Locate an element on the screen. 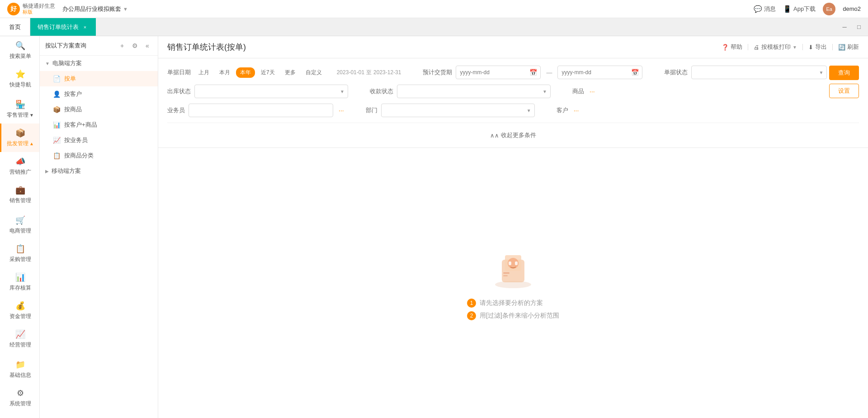 The image size is (868, 418). sidebar-item-marketing: 📣 营销推广 is located at coordinates (20, 166).